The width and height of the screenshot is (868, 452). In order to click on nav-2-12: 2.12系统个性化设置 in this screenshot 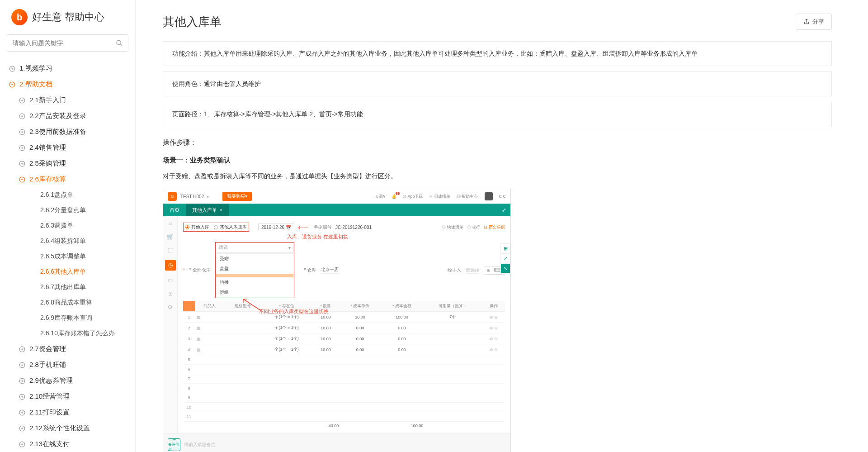, I will do `click(72, 428)`.